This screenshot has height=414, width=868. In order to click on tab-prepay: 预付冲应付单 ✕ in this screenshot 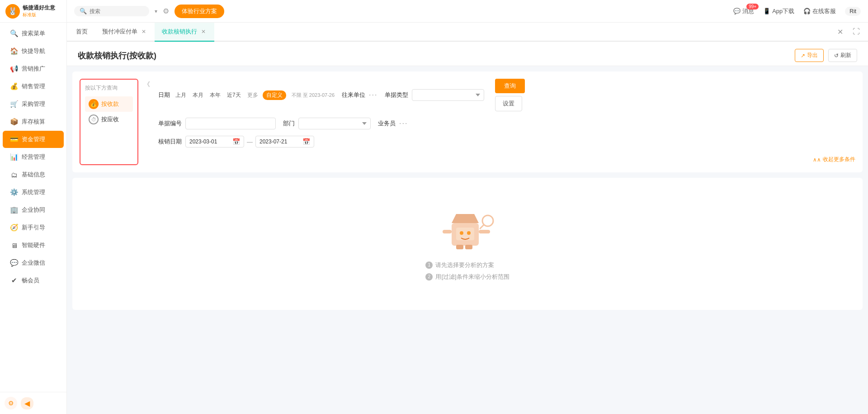, I will do `click(125, 32)`.